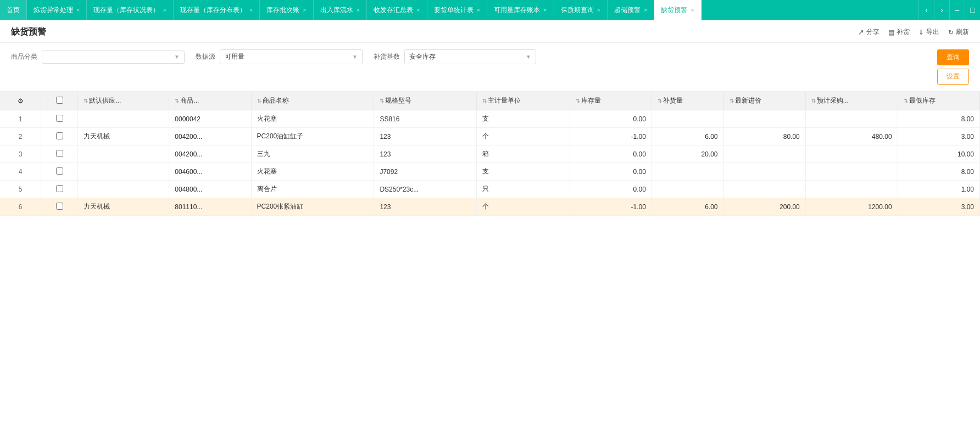  Describe the element at coordinates (523, 119) in the screenshot. I see `unit-cell-1: 支` at that location.